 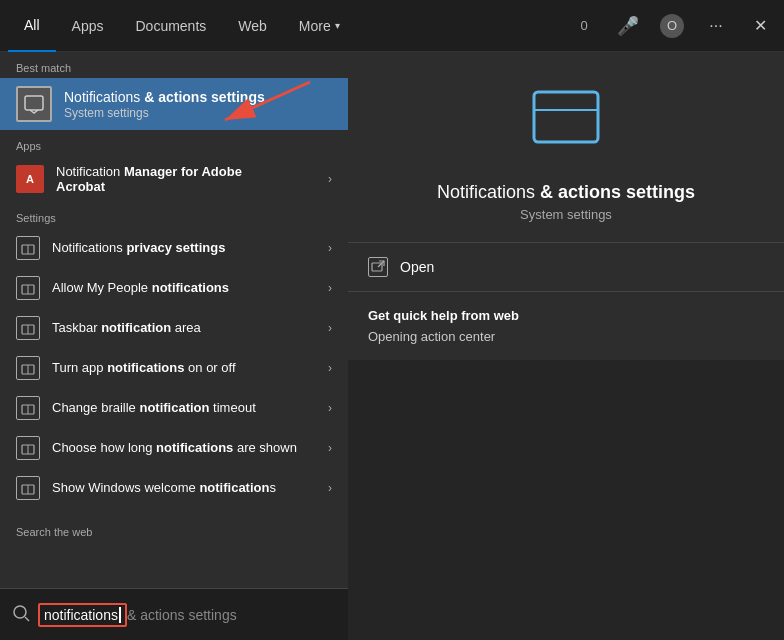 I want to click on braille-end: timeout, so click(x=233, y=408).